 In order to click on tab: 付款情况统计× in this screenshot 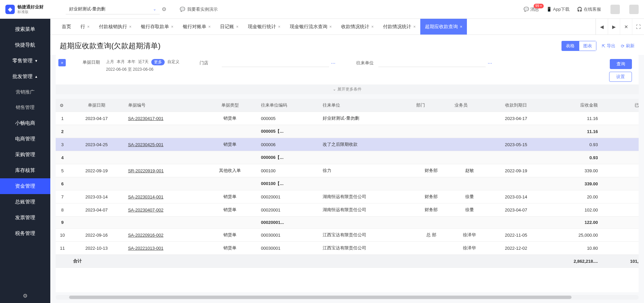, I will do `click(399, 27)`.